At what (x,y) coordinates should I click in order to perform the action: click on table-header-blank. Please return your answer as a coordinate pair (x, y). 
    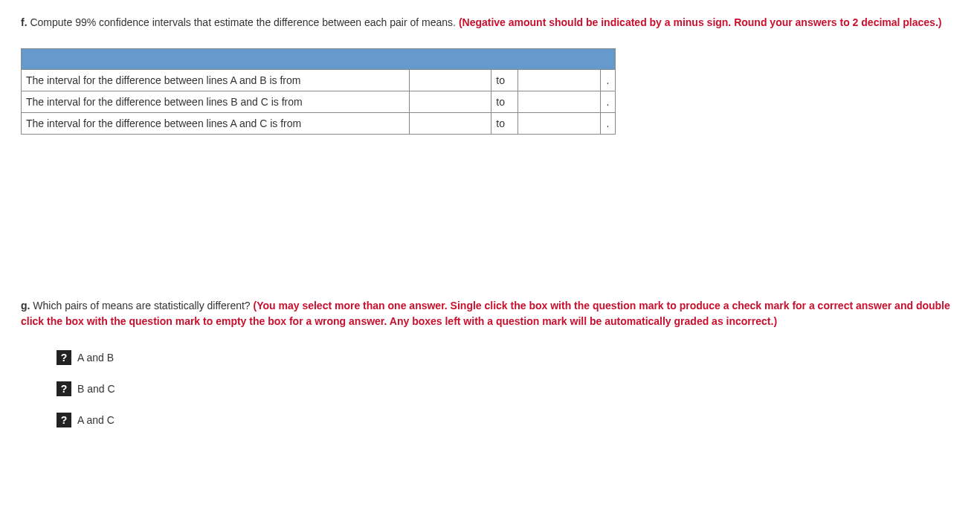
    Looking at the image, I should click on (318, 59).